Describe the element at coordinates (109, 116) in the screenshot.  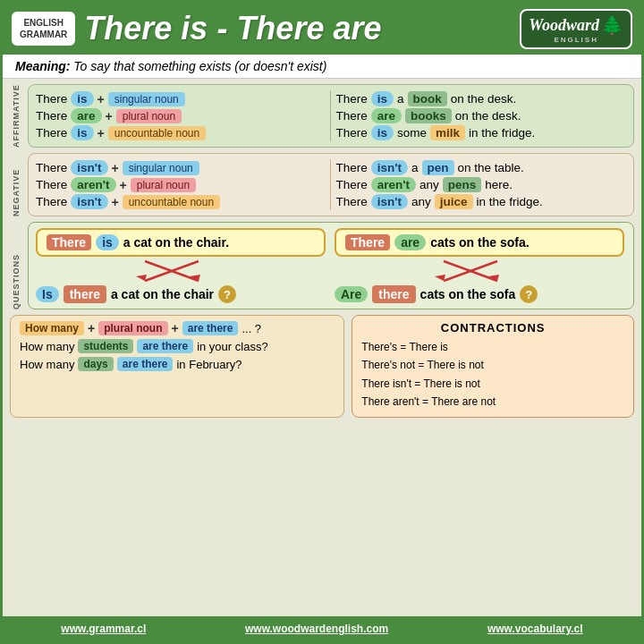
I see `aff-plus-2: +` at that location.